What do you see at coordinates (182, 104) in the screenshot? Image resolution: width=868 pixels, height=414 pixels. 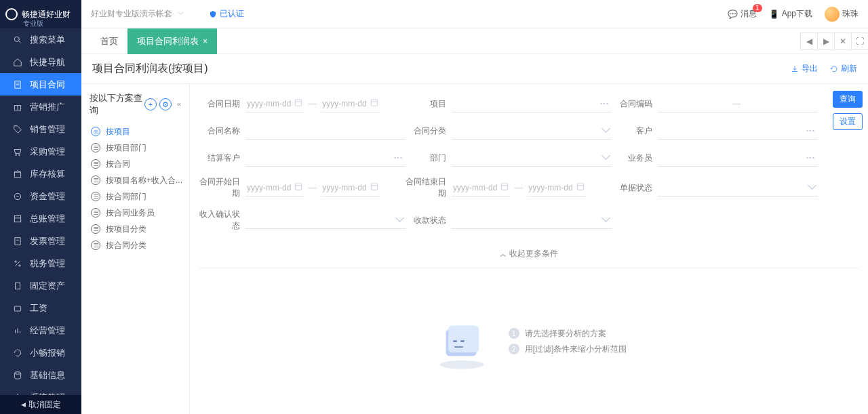 I see `collapse-scheme-button: «` at bounding box center [182, 104].